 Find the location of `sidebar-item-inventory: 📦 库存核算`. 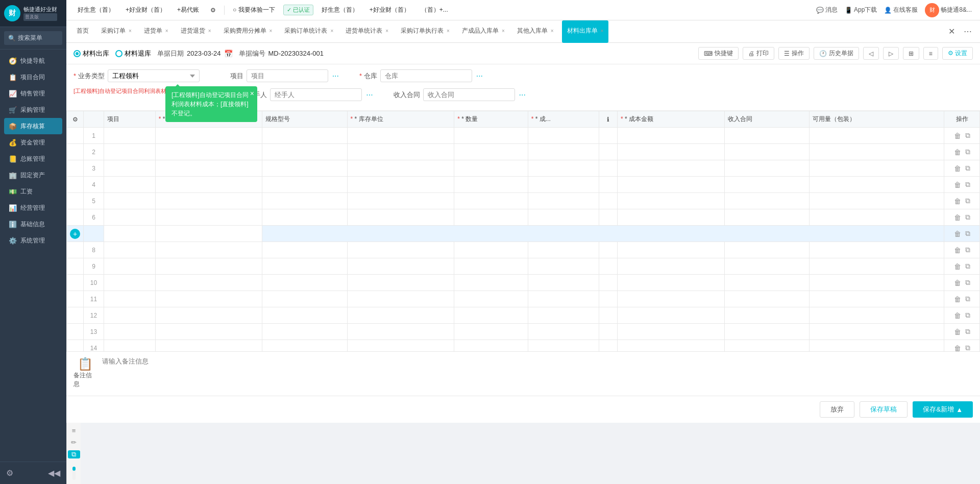

sidebar-item-inventory: 📦 库存核算 is located at coordinates (33, 126).